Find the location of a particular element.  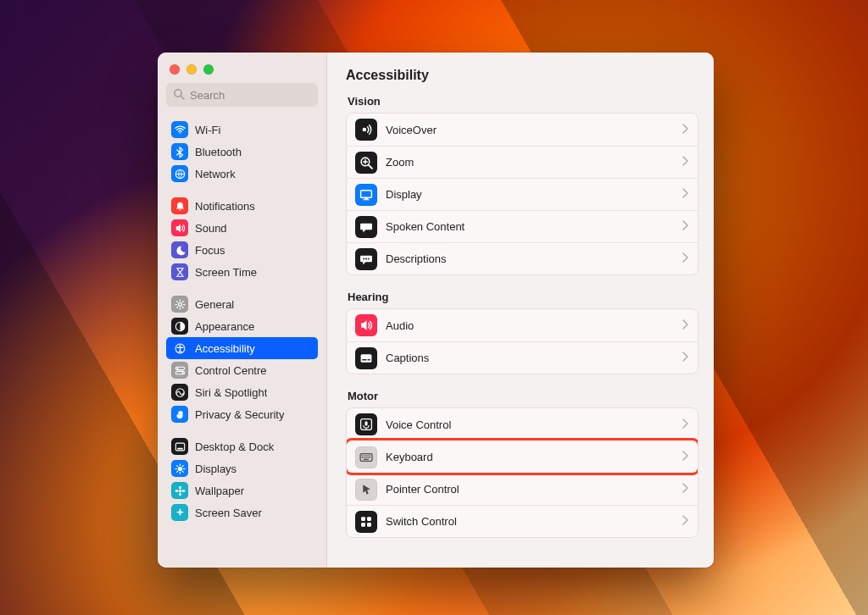

sidebar-item-general: General is located at coordinates (242, 304).